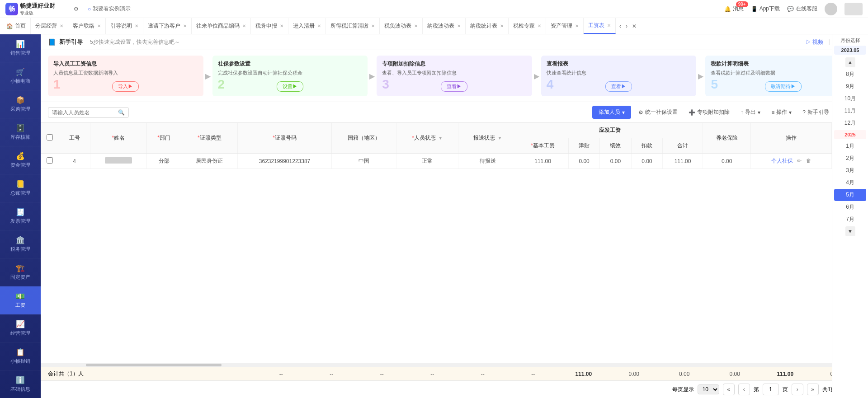  I want to click on tab-6: 税务申报 ✕, so click(269, 26).